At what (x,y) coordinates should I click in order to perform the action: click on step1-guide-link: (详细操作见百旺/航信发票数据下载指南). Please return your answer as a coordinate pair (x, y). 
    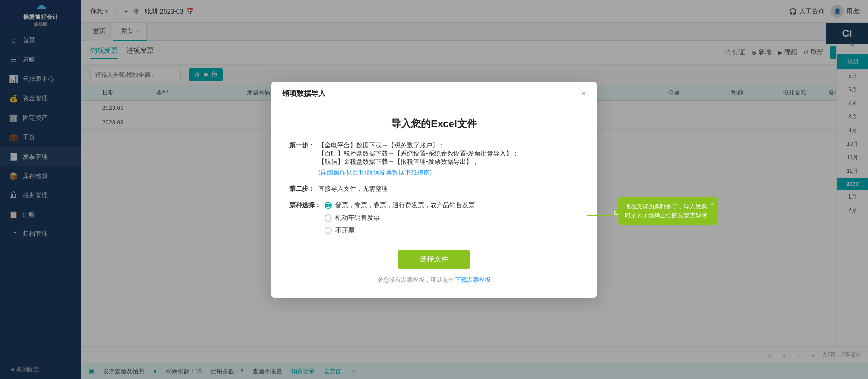
    Looking at the image, I should click on (375, 172).